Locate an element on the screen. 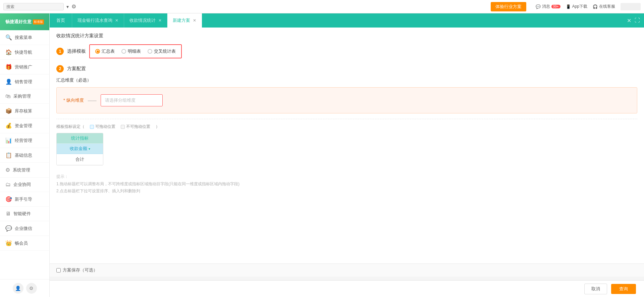 This screenshot has width=644, height=297. tab-collection: 收款情况统计 ✕ is located at coordinates (146, 20).